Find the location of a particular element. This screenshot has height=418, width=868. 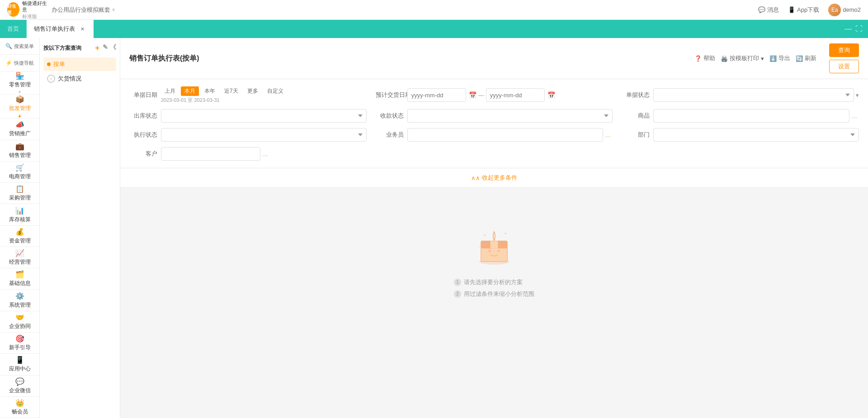

sidebar-item-enterprise: 🤝 企业协同 is located at coordinates (20, 322).